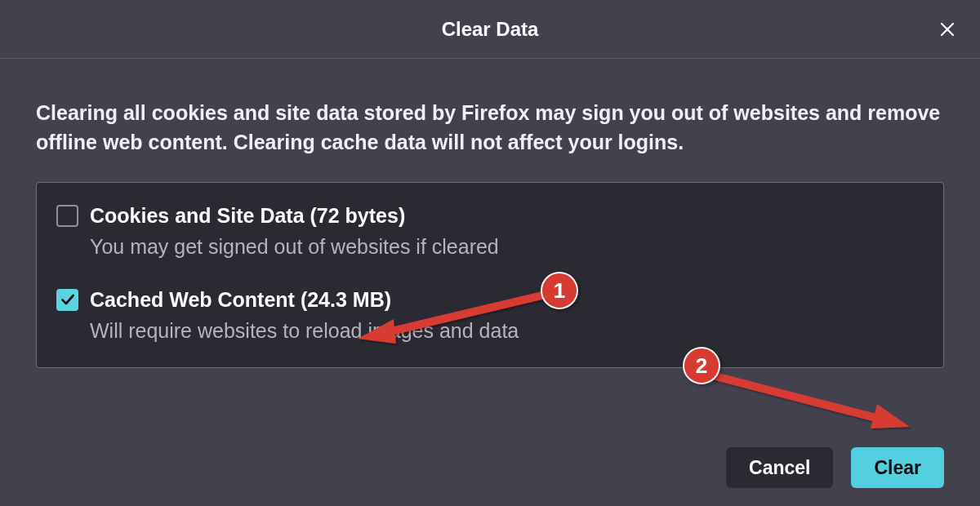  Describe the element at coordinates (67, 215) in the screenshot. I see `checkbox-cookies` at that location.